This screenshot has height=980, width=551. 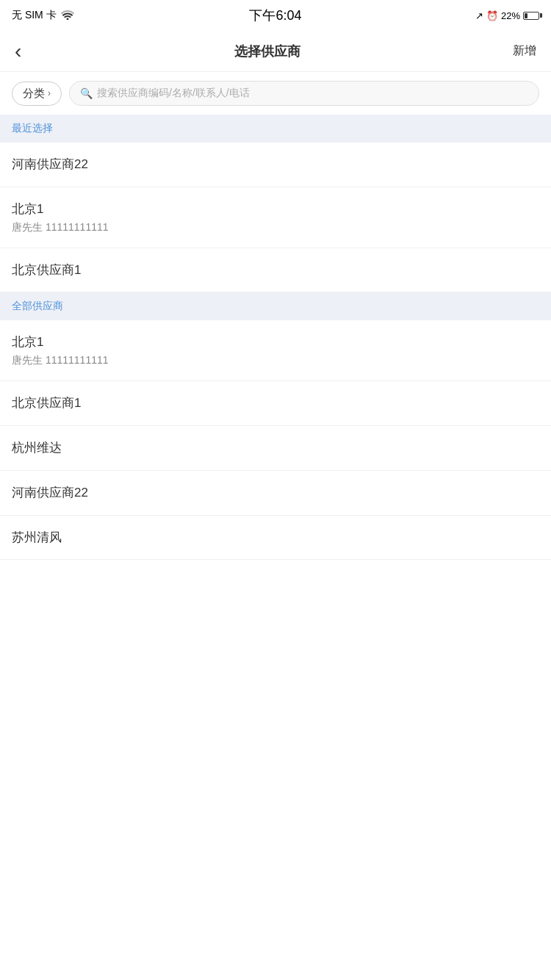 I want to click on search-box: 🔍 搜索供应商编码/名称/联系人/电话, so click(x=304, y=93).